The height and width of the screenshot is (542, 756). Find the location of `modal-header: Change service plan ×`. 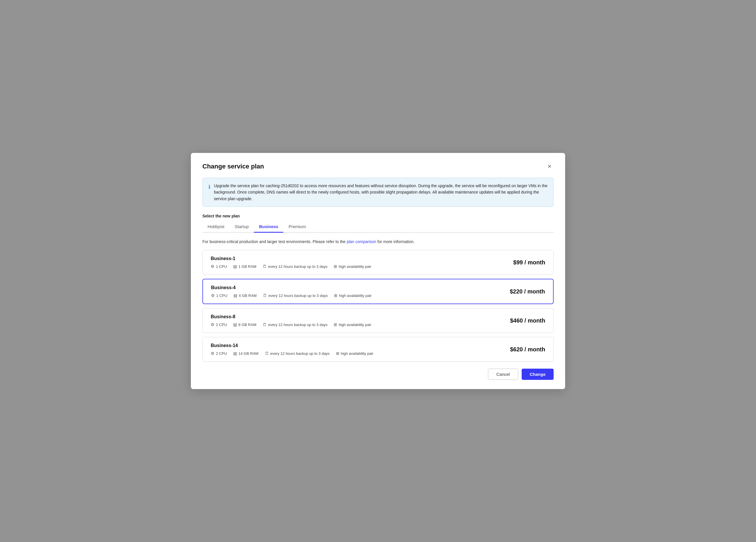

modal-header: Change service plan × is located at coordinates (378, 166).